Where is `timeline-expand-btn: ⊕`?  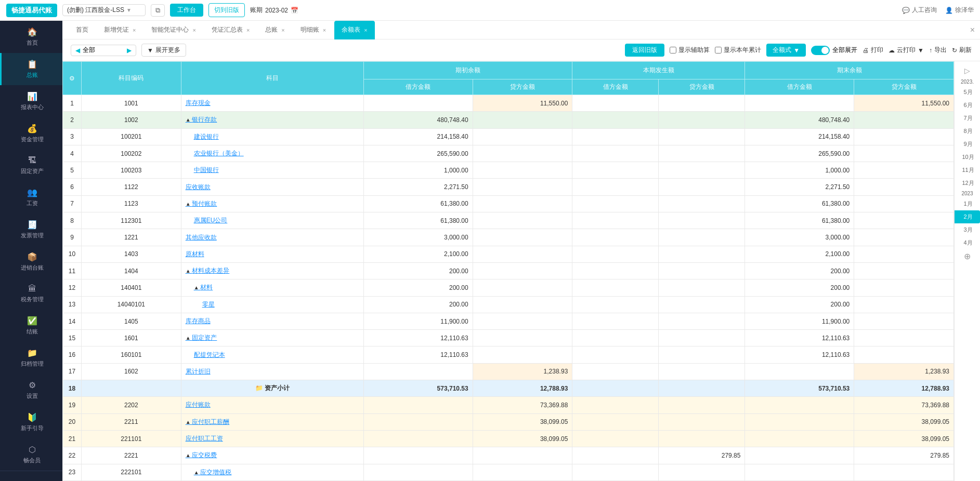 timeline-expand-btn: ⊕ is located at coordinates (967, 257).